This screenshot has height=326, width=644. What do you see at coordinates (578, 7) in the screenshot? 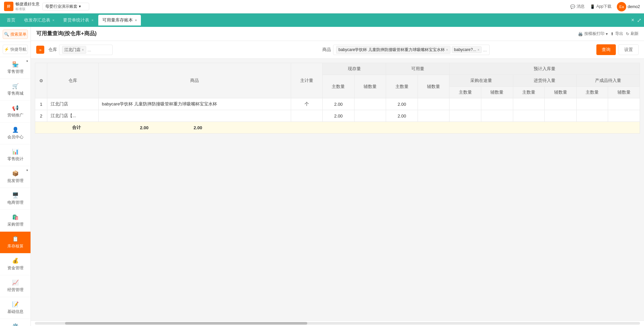
I see `message-button: 💬 消息` at bounding box center [578, 7].